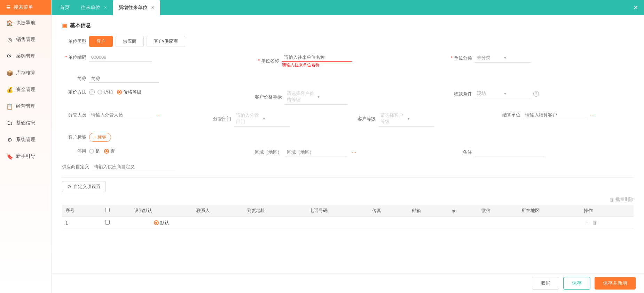 The height and width of the screenshot is (293, 644). What do you see at coordinates (84, 187) in the screenshot?
I see `custom-settings-button: ⚙ 自定义项设置` at bounding box center [84, 187].